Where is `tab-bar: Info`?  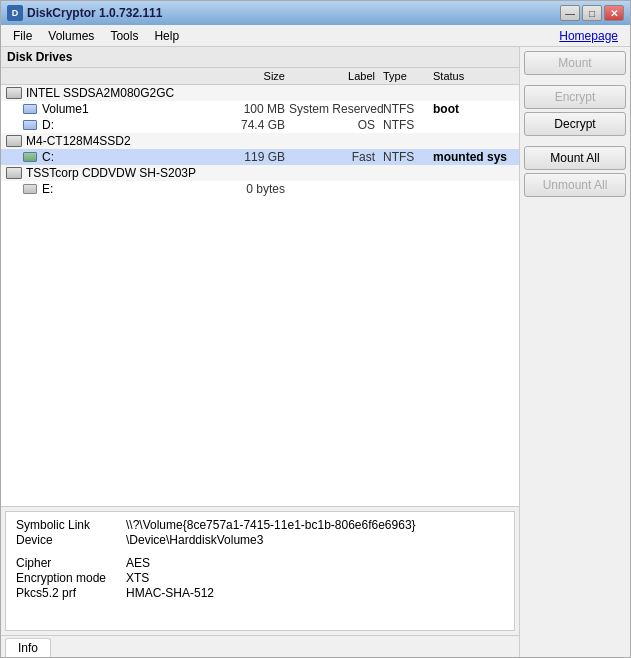 tab-bar: Info is located at coordinates (260, 646).